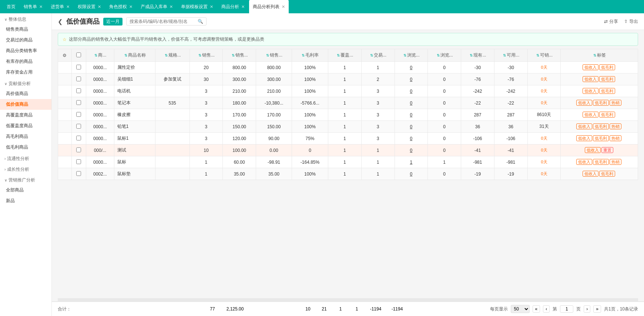 The height and width of the screenshot is (316, 644). Describe the element at coordinates (411, 127) in the screenshot. I see `browse1-cell: 0` at that location.